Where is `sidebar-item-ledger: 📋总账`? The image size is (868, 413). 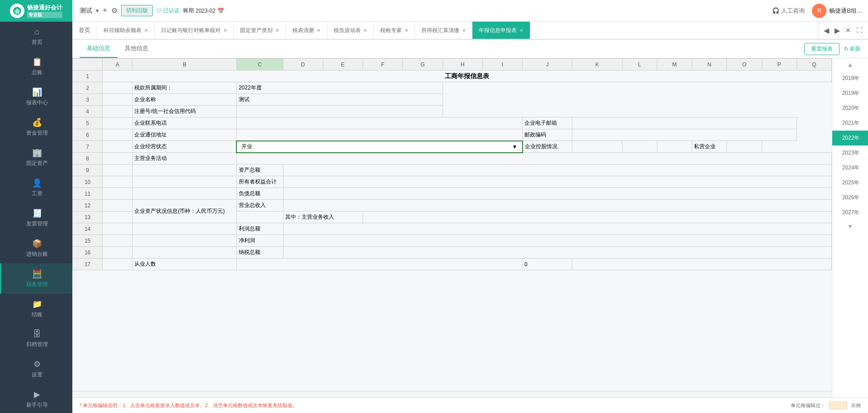 sidebar-item-ledger: 📋总账 is located at coordinates (36, 67).